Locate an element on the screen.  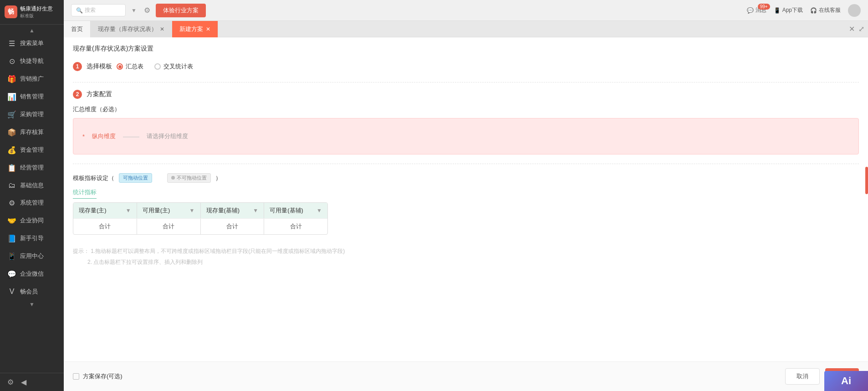
sidebar-item-vip: V 畅会员 is located at coordinates (32, 292).